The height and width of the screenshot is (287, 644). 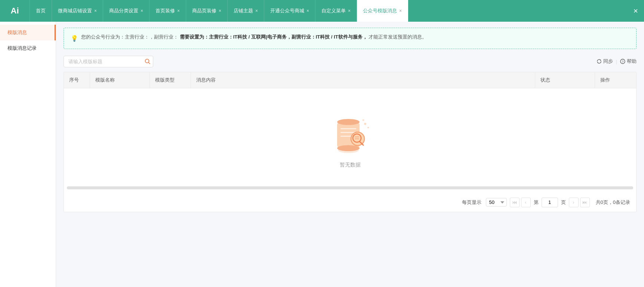 I want to click on sync-icon, so click(x=599, y=61).